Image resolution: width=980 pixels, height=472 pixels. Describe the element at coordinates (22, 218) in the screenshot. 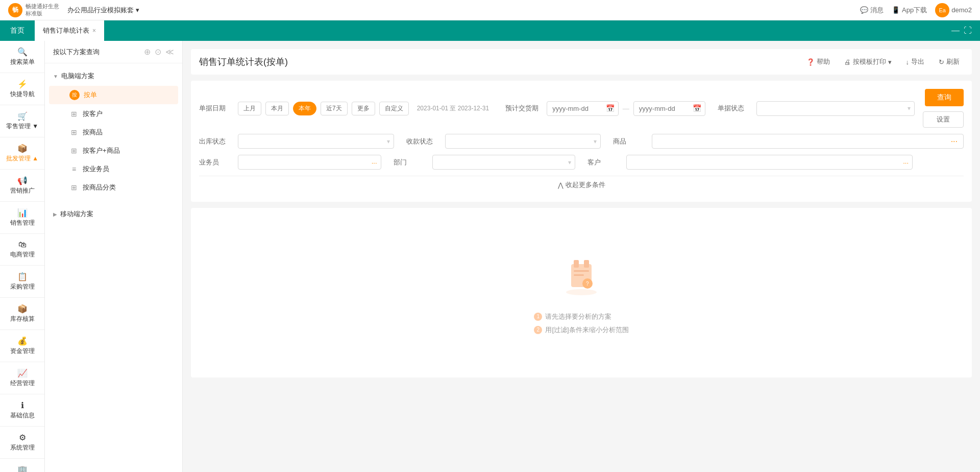

I see `sidebar-item-sales: 📊 销售管理` at that location.